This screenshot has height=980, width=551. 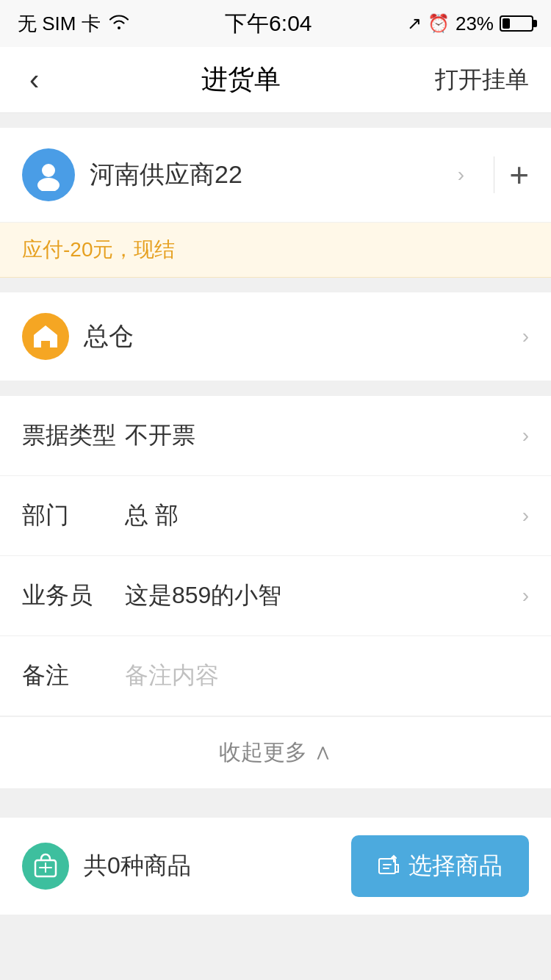 I want to click on supplier-avatar, so click(x=48, y=175).